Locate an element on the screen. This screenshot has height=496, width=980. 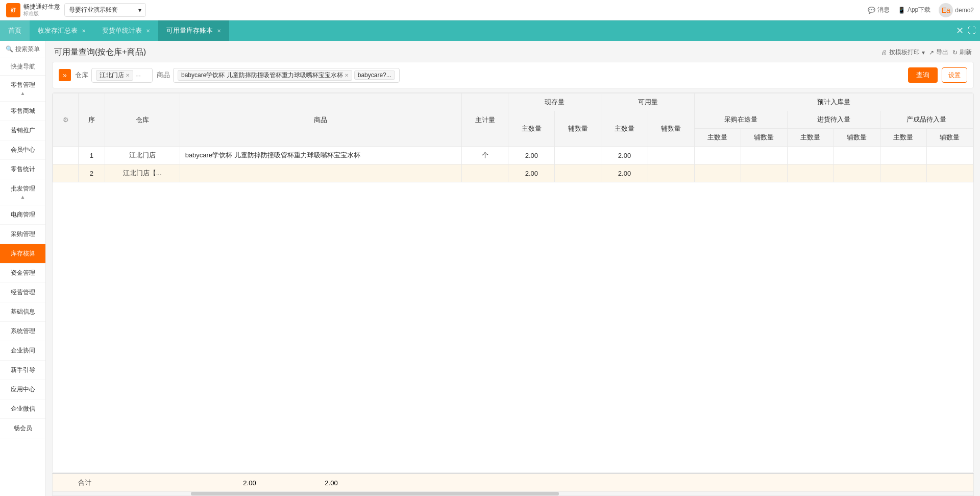
app-download-btn: 📱 App下载 is located at coordinates (914, 10).